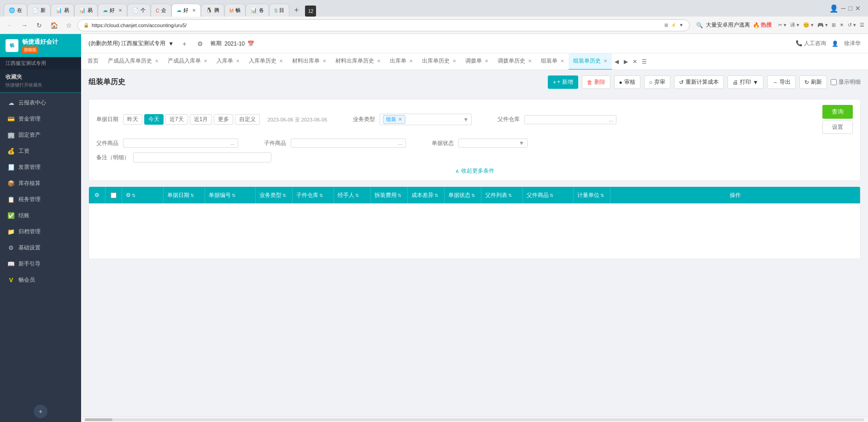  I want to click on tab-prev-btn: ◀, so click(616, 62).